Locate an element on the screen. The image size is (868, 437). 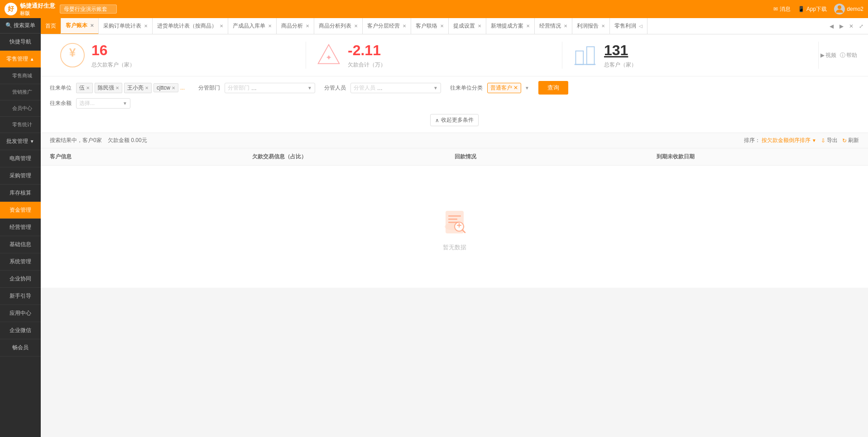
tab-promotion-settings: 提成设置 ✕ is located at coordinates (467, 26).